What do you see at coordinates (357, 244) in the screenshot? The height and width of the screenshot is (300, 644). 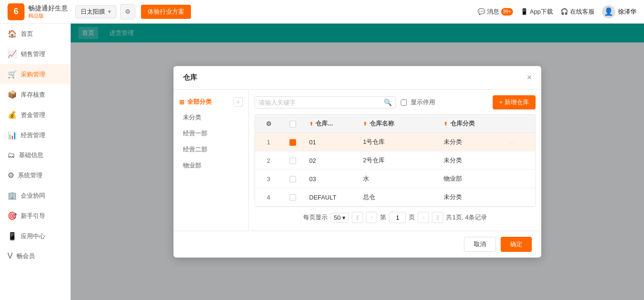 I see `modal-footer: 取消 确定` at bounding box center [357, 244].